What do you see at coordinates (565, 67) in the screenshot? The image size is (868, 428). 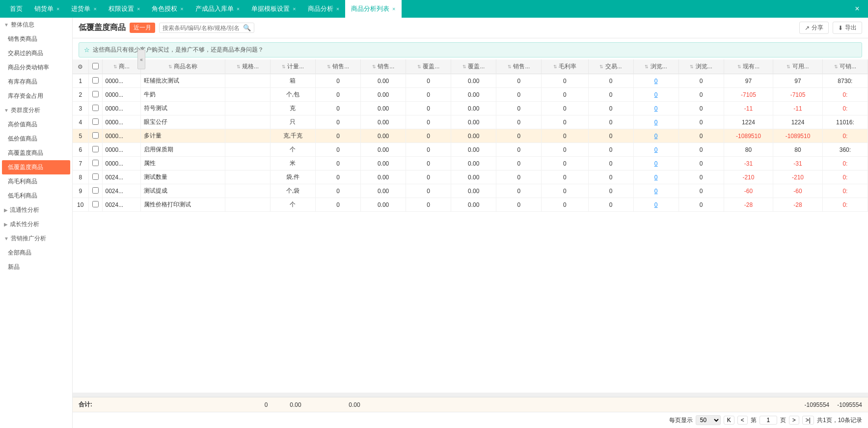 I see `col-gross-margin: ⇅ 毛利率` at bounding box center [565, 67].